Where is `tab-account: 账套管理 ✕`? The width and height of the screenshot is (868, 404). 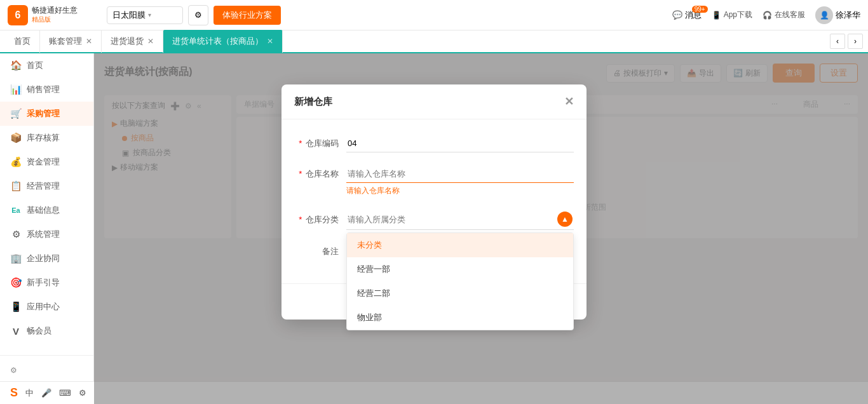 tab-account: 账套管理 ✕ is located at coordinates (71, 41).